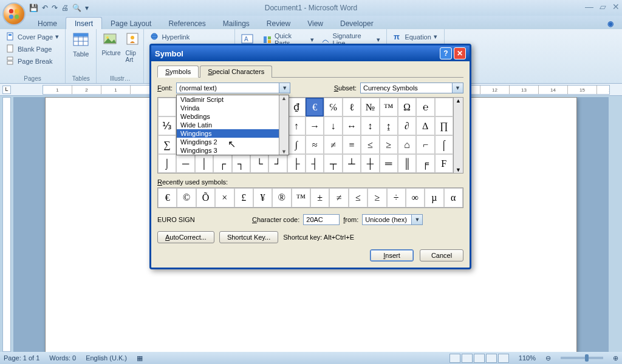 The width and height of the screenshot is (622, 364). I want to click on tab-developer: Developer, so click(357, 23).